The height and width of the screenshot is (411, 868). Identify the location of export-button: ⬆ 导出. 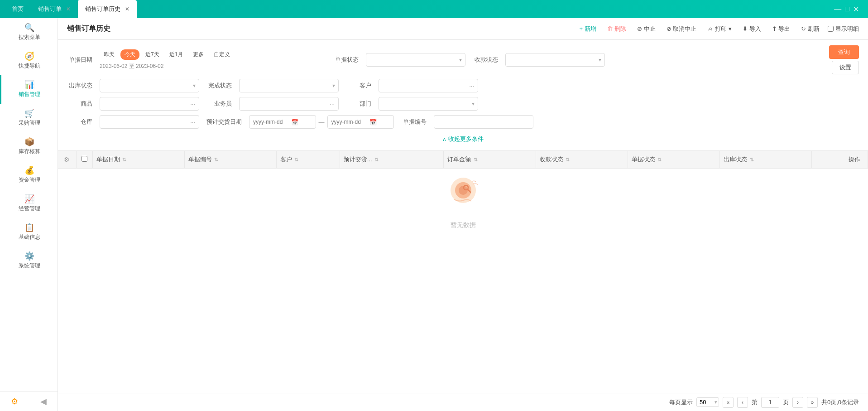
(782, 29).